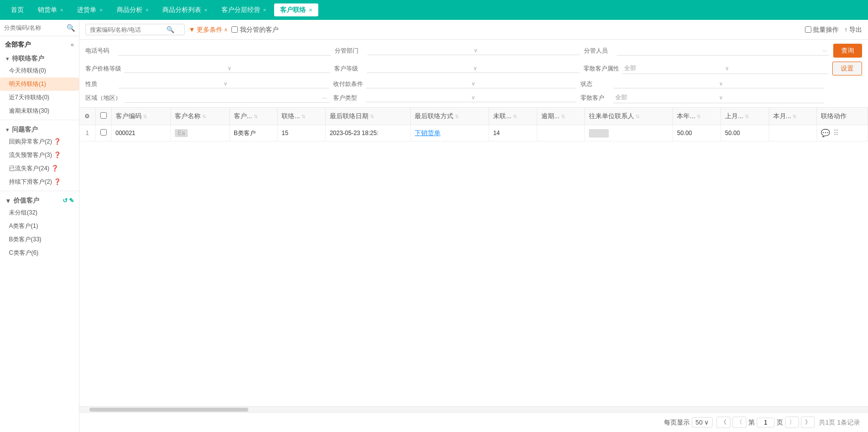  Describe the element at coordinates (169, 410) in the screenshot. I see `scrollbar-thumb` at that location.